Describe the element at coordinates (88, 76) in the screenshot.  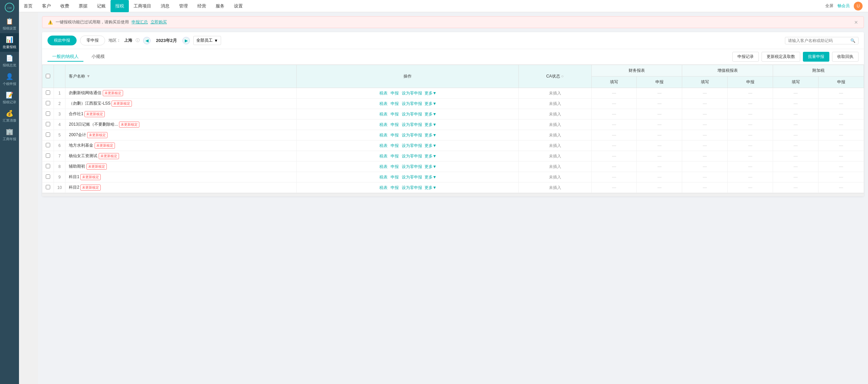
I see `sort-icon: ▼` at that location.